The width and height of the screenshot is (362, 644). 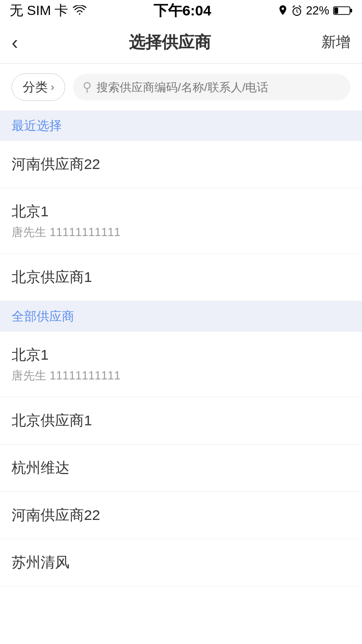 I want to click on recent-section-label: 最近选择, so click(x=37, y=126).